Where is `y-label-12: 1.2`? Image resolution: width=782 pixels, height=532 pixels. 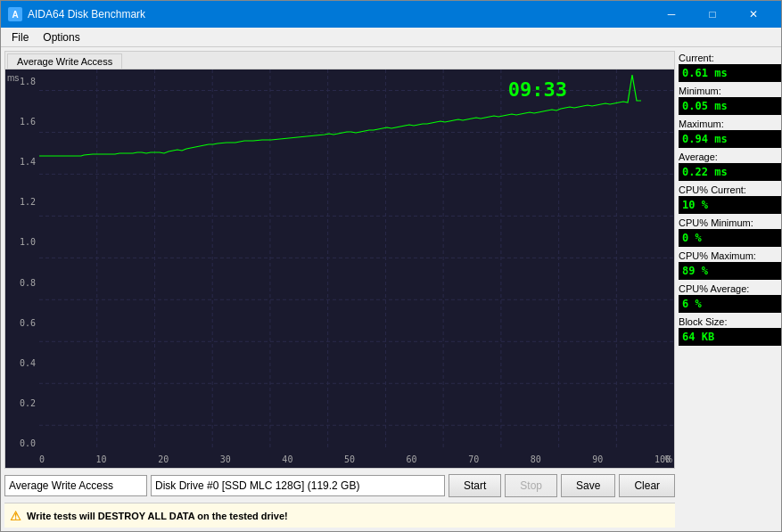 y-label-12: 1.2 is located at coordinates (21, 201).